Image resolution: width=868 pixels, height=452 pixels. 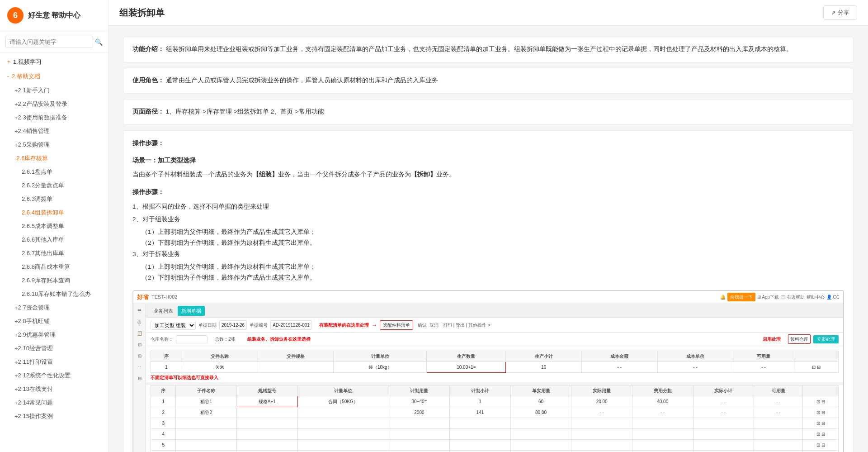 I want to click on bell-icon: 🔔, so click(x=723, y=297).